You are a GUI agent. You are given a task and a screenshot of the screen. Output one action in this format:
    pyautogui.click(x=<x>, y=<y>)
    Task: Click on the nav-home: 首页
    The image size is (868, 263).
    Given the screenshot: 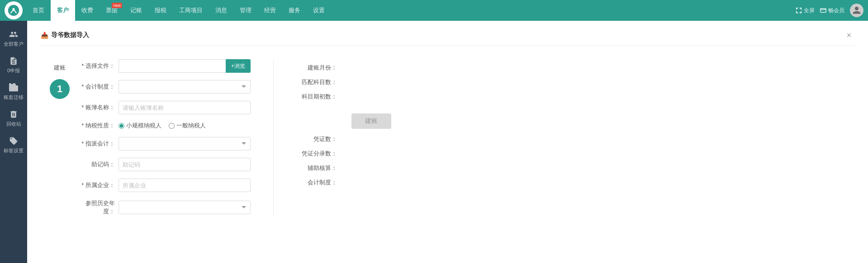 What is the action you would take?
    pyautogui.click(x=38, y=10)
    